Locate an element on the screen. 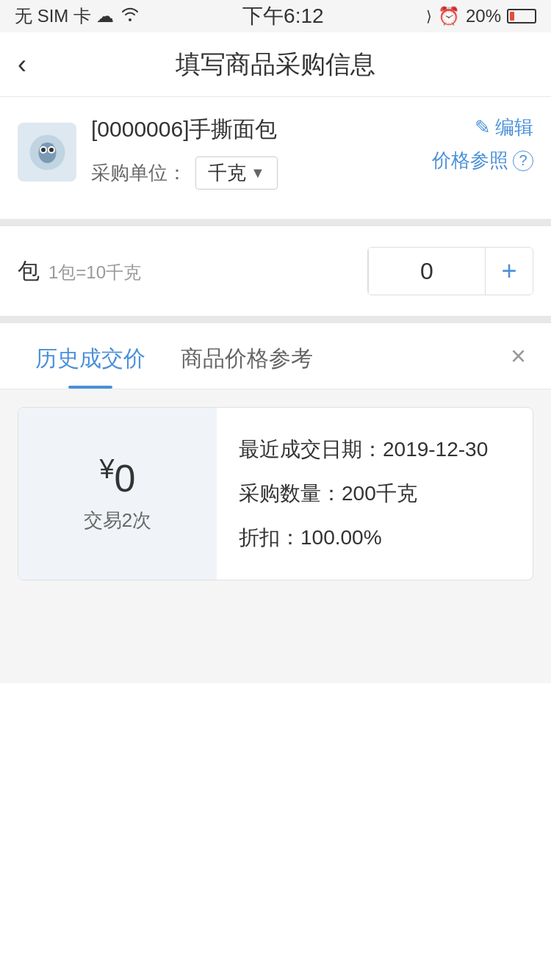 This screenshot has width=551, height=980. product-name: [0000006]手撕面包 is located at coordinates (184, 129).